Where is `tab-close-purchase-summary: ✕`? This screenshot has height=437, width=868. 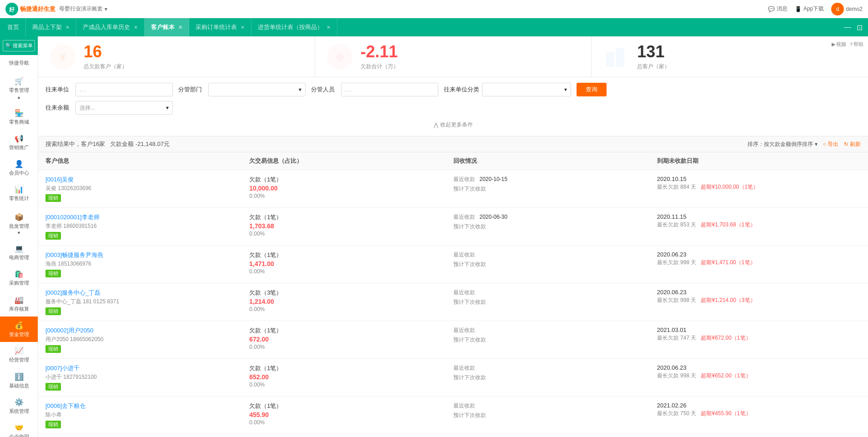
tab-close-purchase-summary: ✕ is located at coordinates (243, 27).